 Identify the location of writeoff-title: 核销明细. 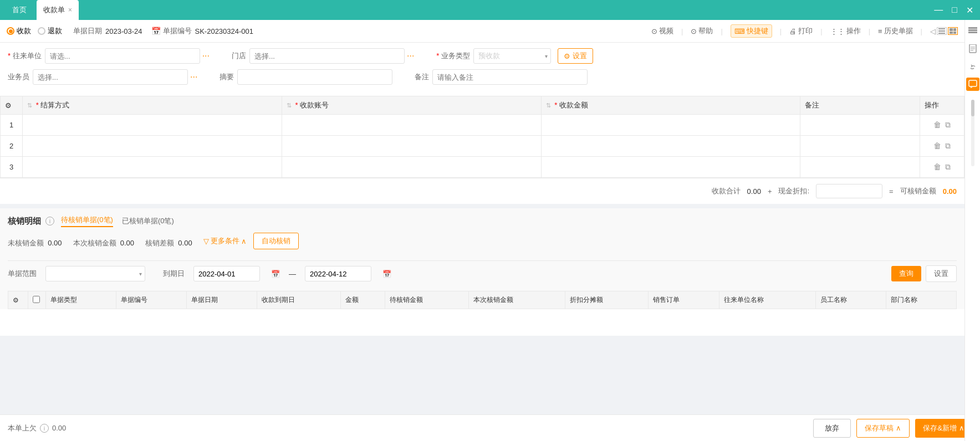
(24, 222).